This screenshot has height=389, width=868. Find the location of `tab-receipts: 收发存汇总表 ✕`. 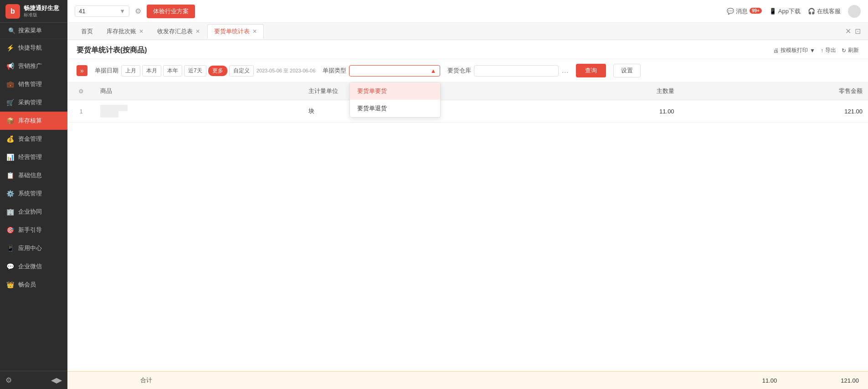

tab-receipts: 收发存汇总表 ✕ is located at coordinates (179, 31).